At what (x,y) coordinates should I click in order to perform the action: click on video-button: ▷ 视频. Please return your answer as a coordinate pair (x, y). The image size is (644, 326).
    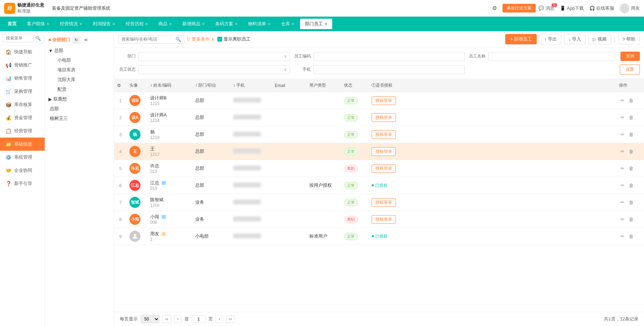
    Looking at the image, I should click on (600, 39).